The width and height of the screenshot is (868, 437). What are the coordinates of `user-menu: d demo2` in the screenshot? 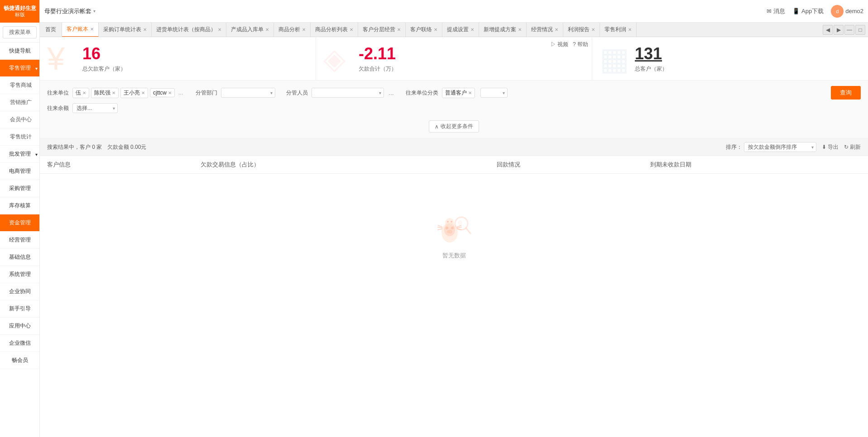 It's located at (847, 11).